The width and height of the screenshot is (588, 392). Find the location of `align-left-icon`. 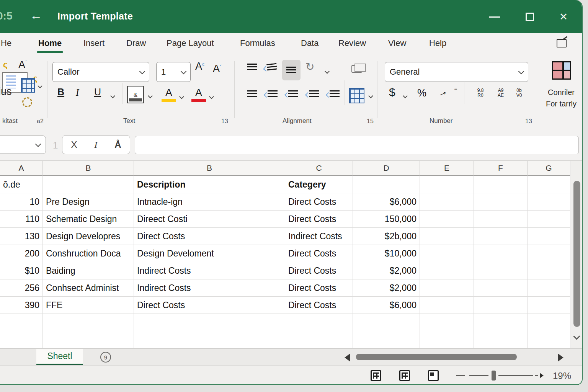

align-left-icon is located at coordinates (252, 93).